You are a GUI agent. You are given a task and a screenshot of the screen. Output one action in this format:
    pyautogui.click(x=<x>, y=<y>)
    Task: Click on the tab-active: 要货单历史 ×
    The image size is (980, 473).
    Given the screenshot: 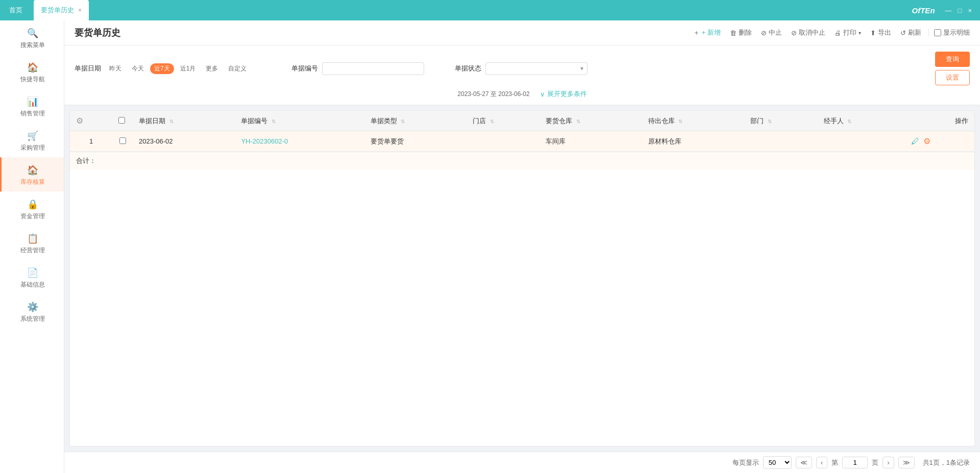 What is the action you would take?
    pyautogui.click(x=61, y=10)
    